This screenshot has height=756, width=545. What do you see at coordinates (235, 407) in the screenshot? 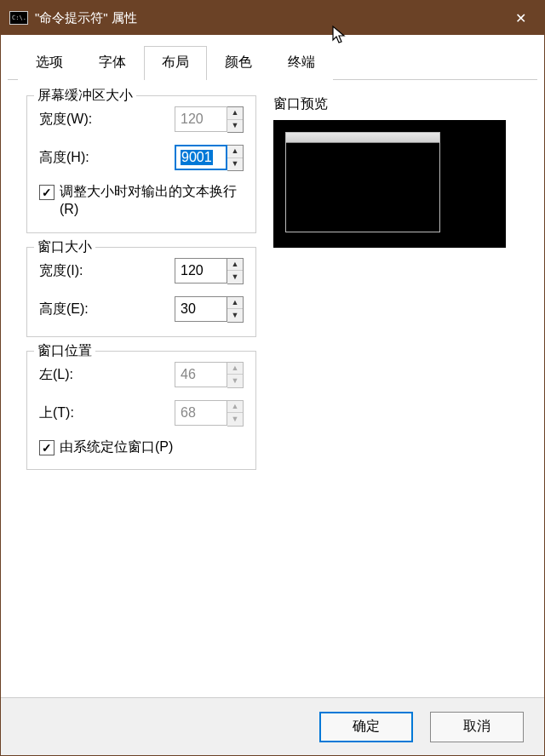
I see `position-top-up: ▲` at bounding box center [235, 407].